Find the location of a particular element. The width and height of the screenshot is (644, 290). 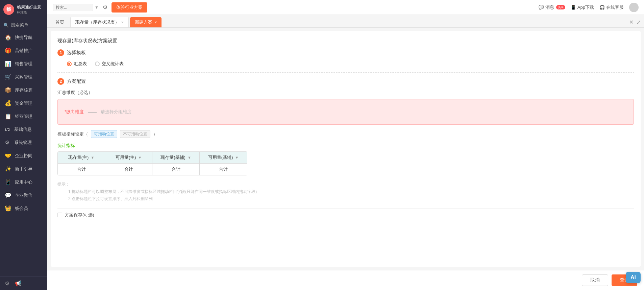

tab-expand-btn: ⤢ is located at coordinates (639, 22).